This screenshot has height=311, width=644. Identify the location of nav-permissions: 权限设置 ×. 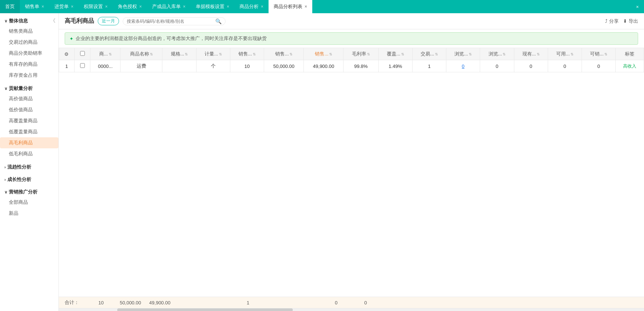
(96, 7).